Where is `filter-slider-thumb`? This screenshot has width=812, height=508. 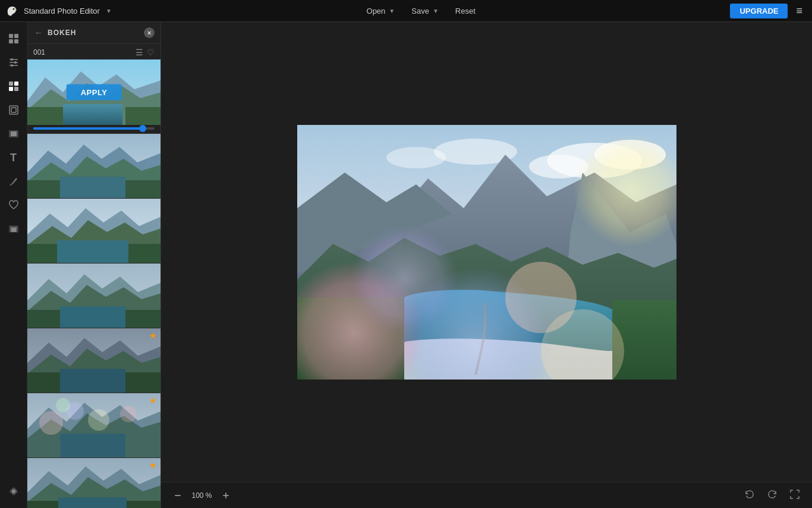
filter-slider-thumb is located at coordinates (143, 128).